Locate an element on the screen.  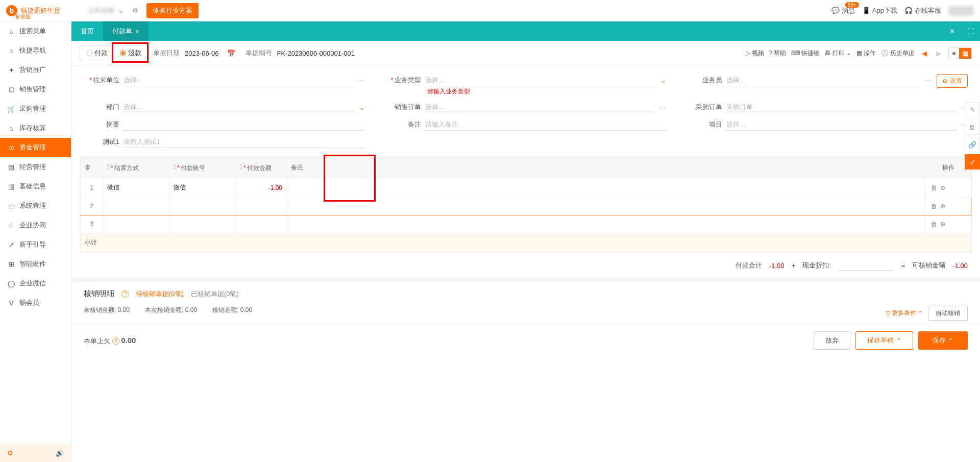
save-button: 保存⌃ is located at coordinates (943, 341).